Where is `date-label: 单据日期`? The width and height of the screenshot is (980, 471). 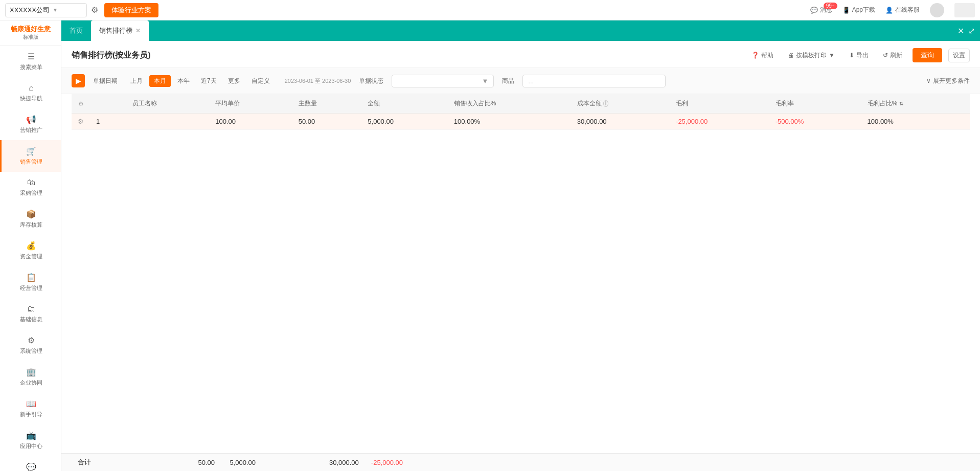
date-label: 单据日期 is located at coordinates (105, 81).